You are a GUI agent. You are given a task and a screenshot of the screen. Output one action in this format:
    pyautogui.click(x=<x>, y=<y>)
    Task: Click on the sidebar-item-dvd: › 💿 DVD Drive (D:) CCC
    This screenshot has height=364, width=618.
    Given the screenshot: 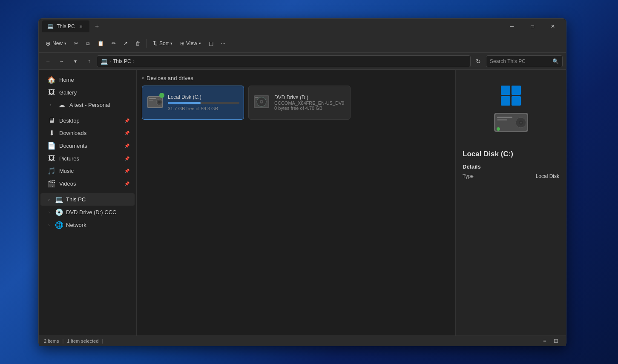 What is the action you would take?
    pyautogui.click(x=88, y=212)
    